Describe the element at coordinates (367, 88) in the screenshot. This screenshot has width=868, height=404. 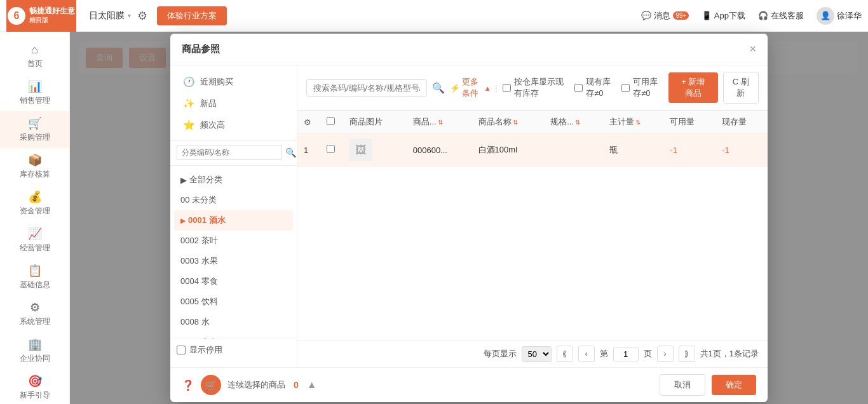
I see `product-search-input` at that location.